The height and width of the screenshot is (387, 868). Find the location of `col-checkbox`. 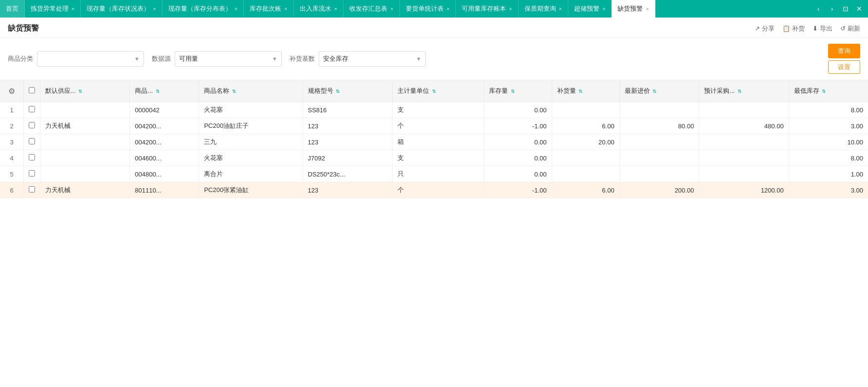

col-checkbox is located at coordinates (32, 91).